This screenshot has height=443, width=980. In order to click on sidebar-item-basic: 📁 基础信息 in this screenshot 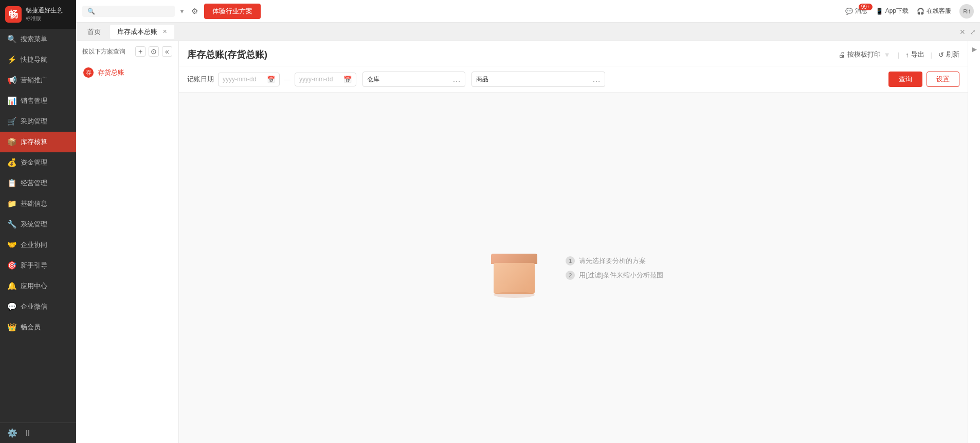, I will do `click(38, 204)`.